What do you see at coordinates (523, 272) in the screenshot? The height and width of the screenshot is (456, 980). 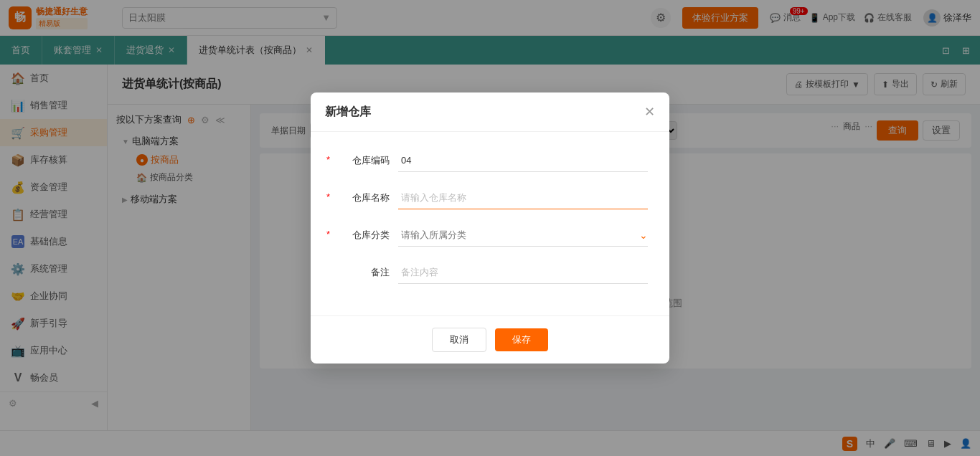 I see `remark-input` at bounding box center [523, 272].